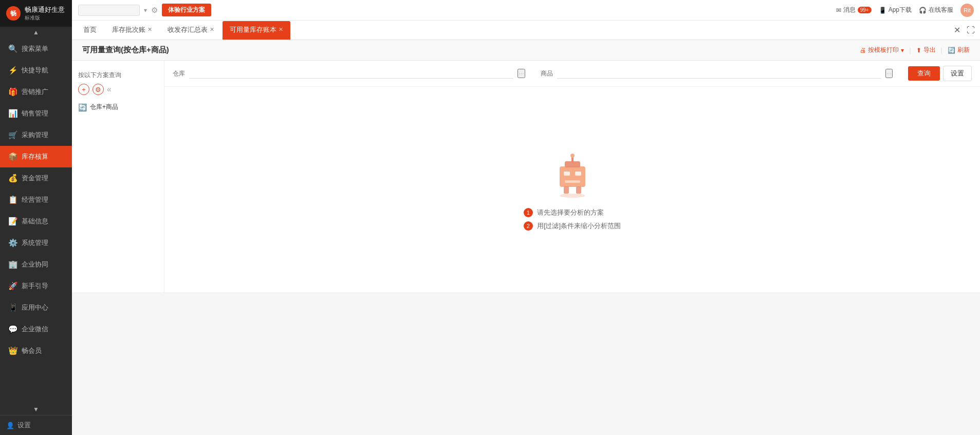 This screenshot has width=980, height=435. What do you see at coordinates (145, 10) in the screenshot?
I see `chevron-down-icon: ▾` at bounding box center [145, 10].